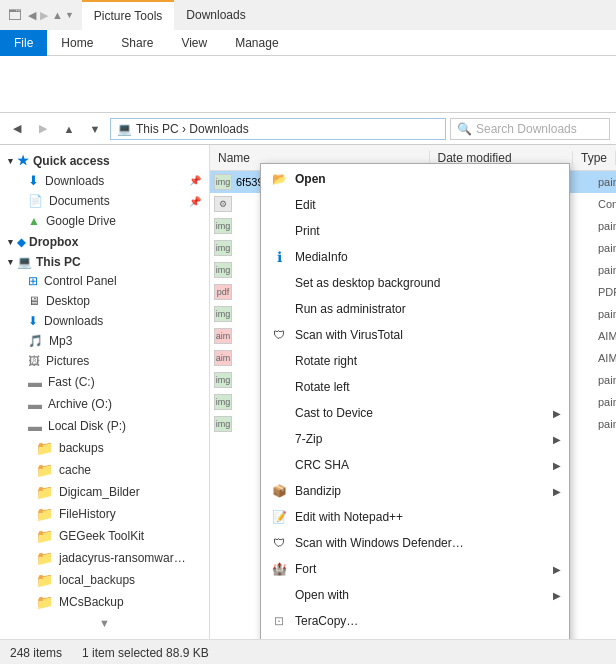 The height and width of the screenshot is (664, 616). Describe the element at coordinates (415, 387) in the screenshot. I see `ctx-item-rotate-left: Rotate left` at that location.